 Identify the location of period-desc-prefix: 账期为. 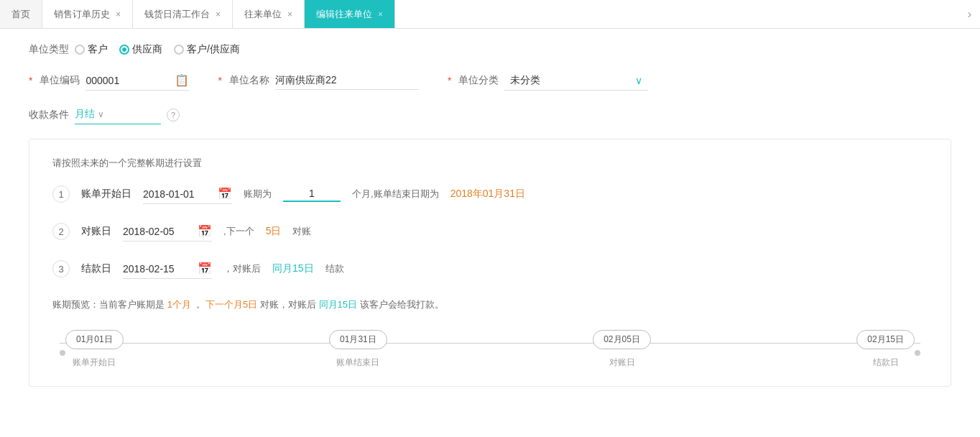
(257, 194).